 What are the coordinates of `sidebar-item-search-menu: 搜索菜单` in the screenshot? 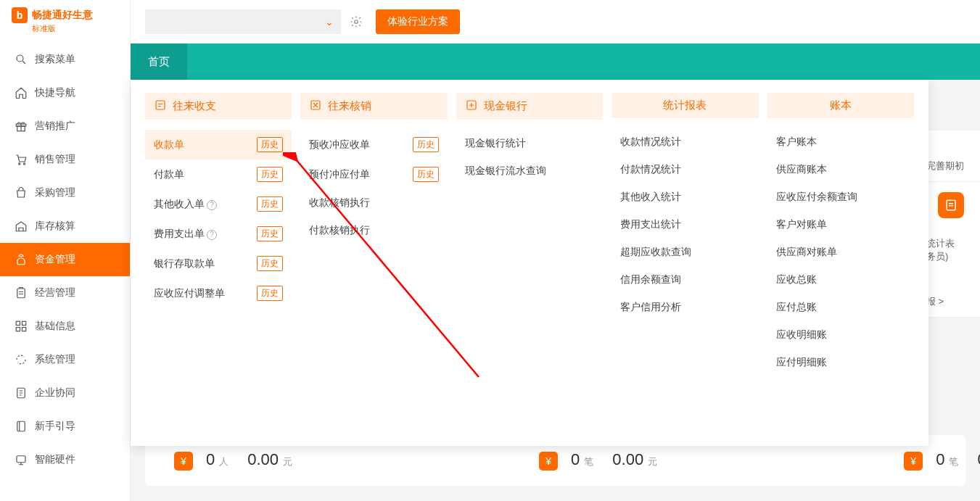 It's located at (65, 59).